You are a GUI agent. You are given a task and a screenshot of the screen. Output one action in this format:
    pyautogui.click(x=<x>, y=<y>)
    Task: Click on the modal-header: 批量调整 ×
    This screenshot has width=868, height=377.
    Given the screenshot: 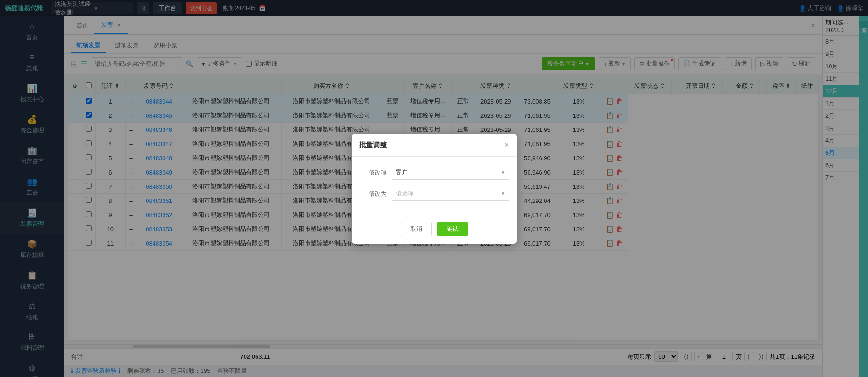 What is the action you would take?
    pyautogui.click(x=434, y=145)
    